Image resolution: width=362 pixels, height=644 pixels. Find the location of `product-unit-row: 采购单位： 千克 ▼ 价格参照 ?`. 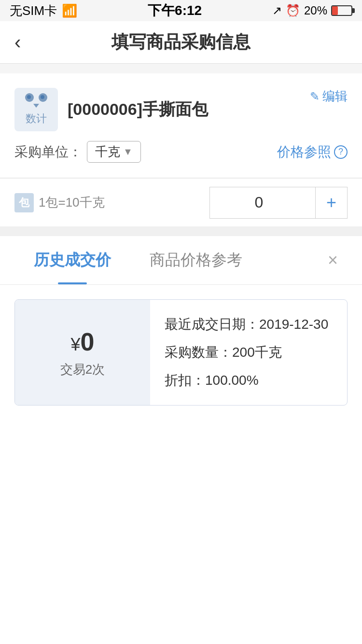

product-unit-row: 采购单位： 千克 ▼ 价格参照 ? is located at coordinates (181, 152).